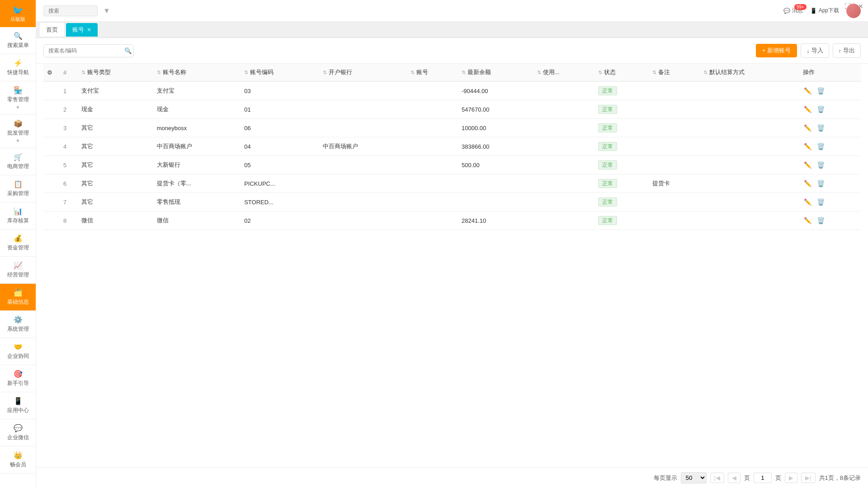 The width and height of the screenshot is (868, 488). I want to click on col-remark: 备注, so click(675, 72).